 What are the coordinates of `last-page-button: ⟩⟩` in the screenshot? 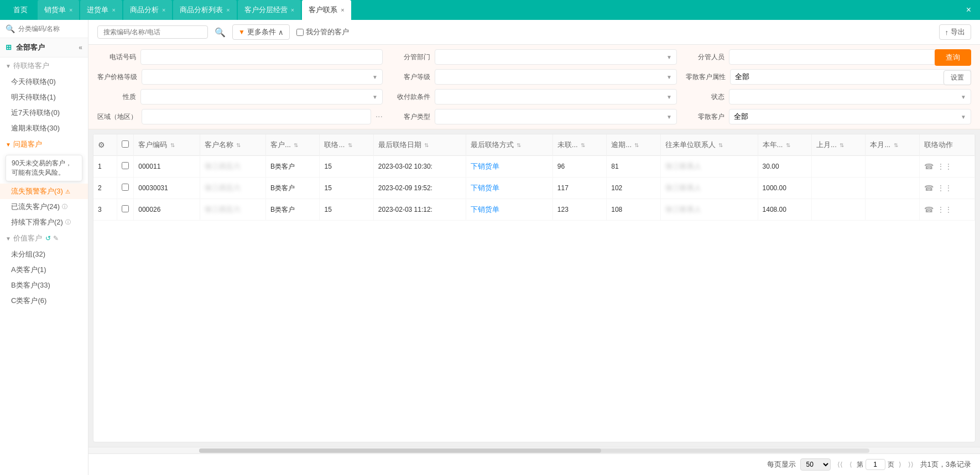 It's located at (911, 464).